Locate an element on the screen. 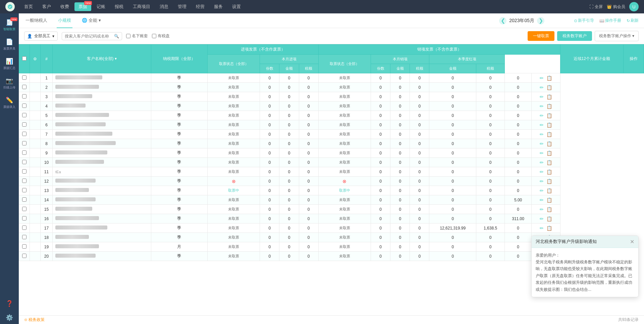  select-all-checkbox is located at coordinates (24, 58).